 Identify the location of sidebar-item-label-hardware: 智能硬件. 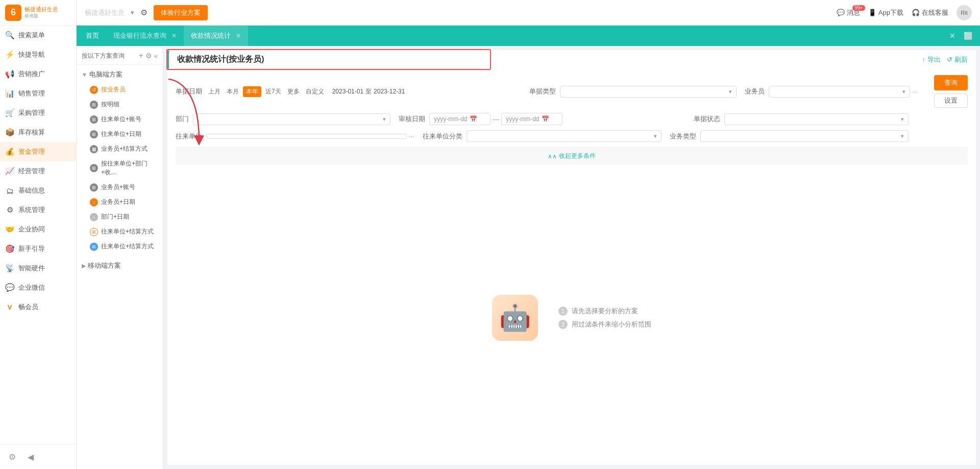
(32, 268).